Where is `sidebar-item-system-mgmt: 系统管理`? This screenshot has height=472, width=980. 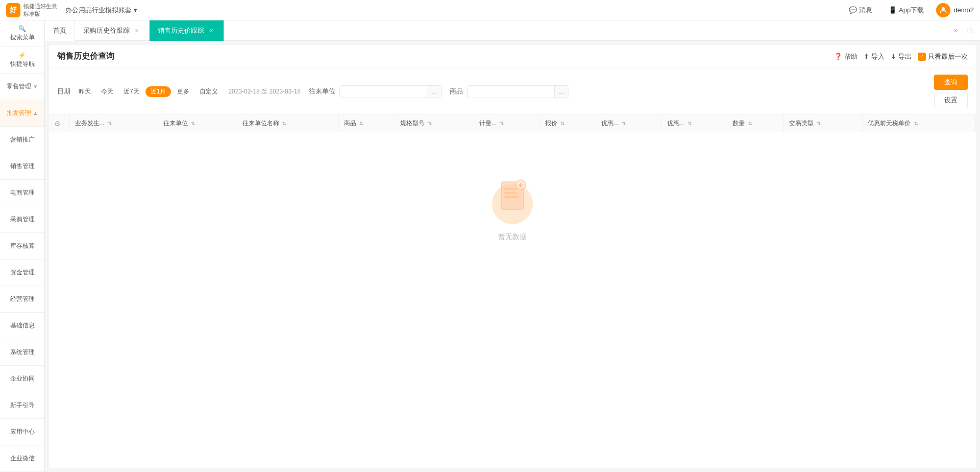
sidebar-item-system-mgmt: 系统管理 is located at coordinates (22, 352).